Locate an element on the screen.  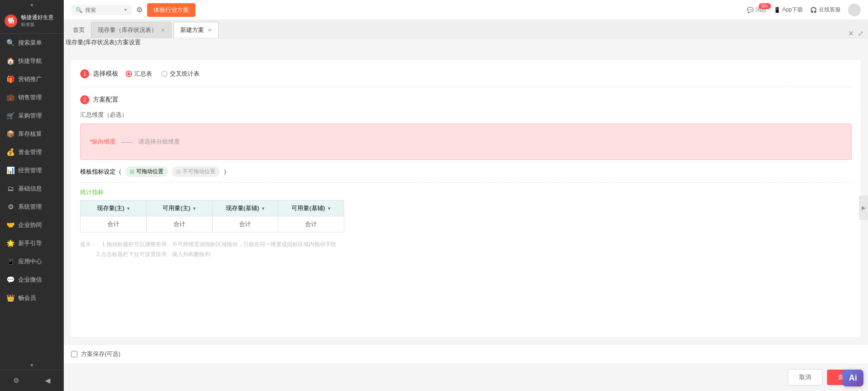
step1-badge: 1 is located at coordinates (85, 74).